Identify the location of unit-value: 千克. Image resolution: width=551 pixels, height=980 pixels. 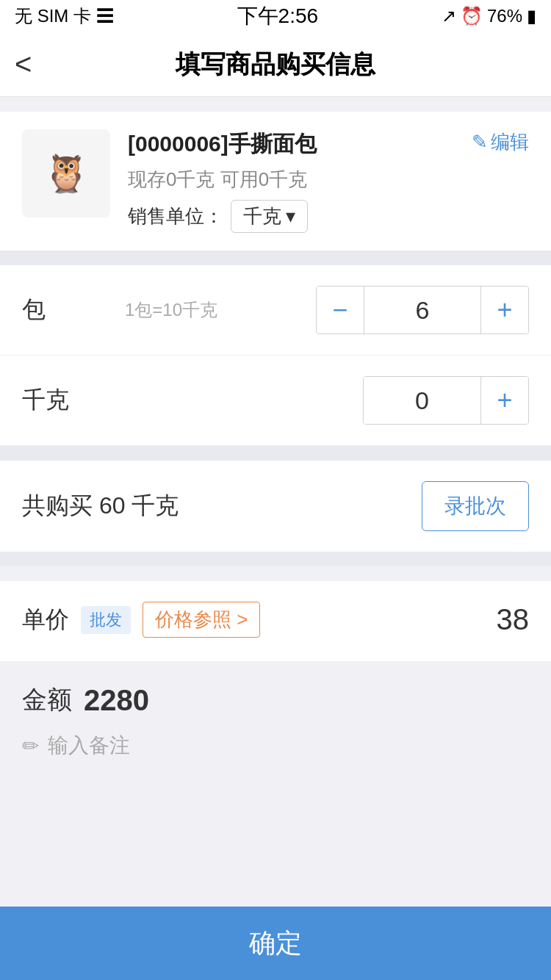
(262, 216).